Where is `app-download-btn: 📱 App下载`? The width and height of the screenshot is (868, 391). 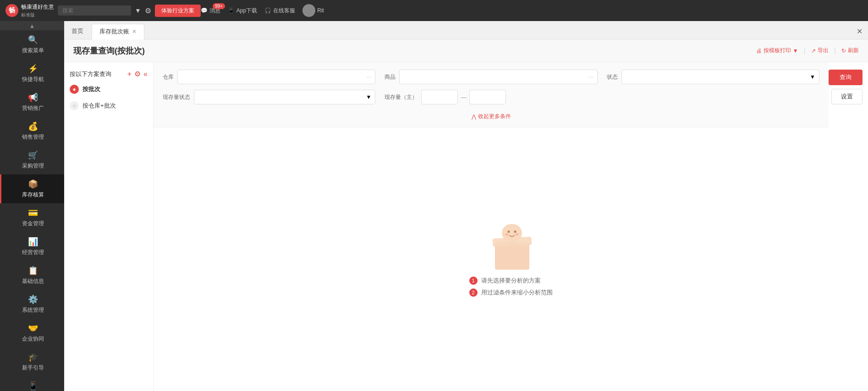
app-download-btn: 📱 App下载 is located at coordinates (242, 11).